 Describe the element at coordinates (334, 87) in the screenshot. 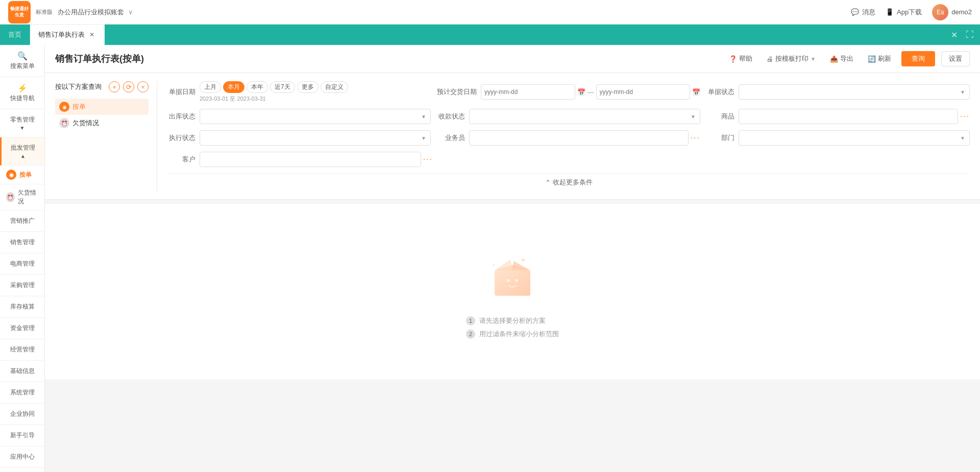

I see `date-btn-custom: 自定义` at that location.